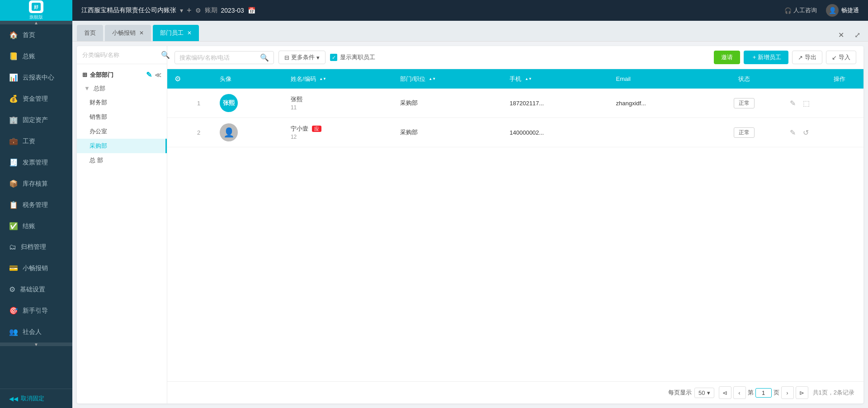  What do you see at coordinates (35, 184) in the screenshot?
I see `sidebar-item-label: 库存核算` at bounding box center [35, 184].